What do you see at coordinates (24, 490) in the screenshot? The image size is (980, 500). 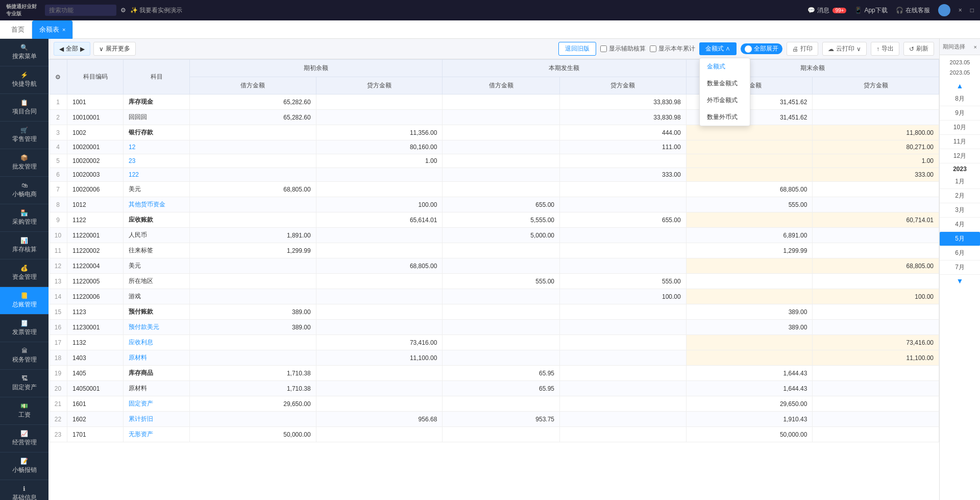 I see `sidebar-item-base: ℹ 基础信息` at bounding box center [24, 490].